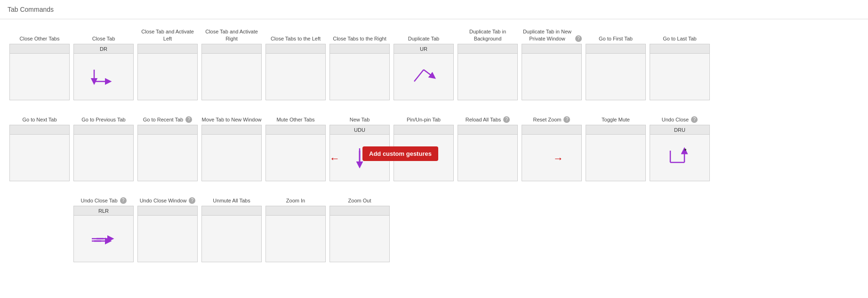  I want to click on label-text: Reset Zoom, so click(547, 120).